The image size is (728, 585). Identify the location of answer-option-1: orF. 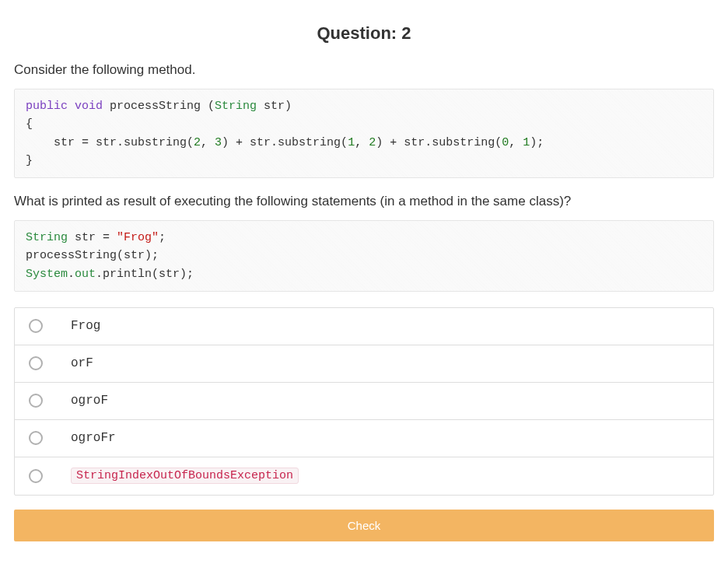
(364, 364).